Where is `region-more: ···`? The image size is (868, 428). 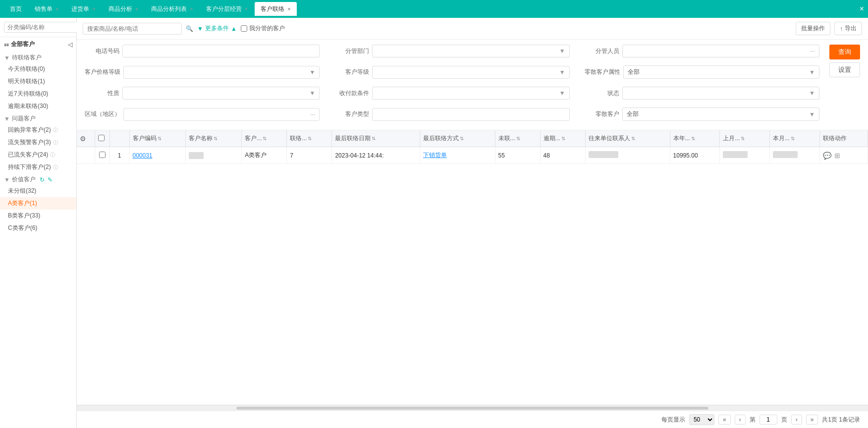
region-more: ··· is located at coordinates (313, 114).